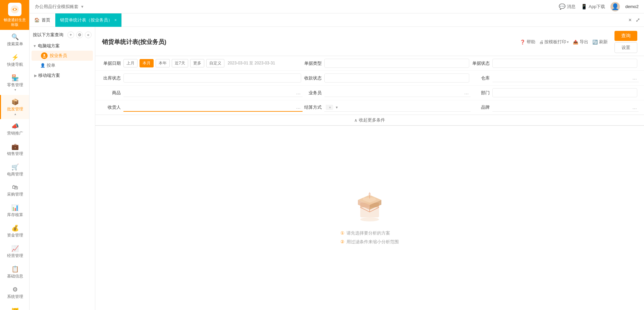  Describe the element at coordinates (71, 35) in the screenshot. I see `add-scheme-btn: +` at that location.